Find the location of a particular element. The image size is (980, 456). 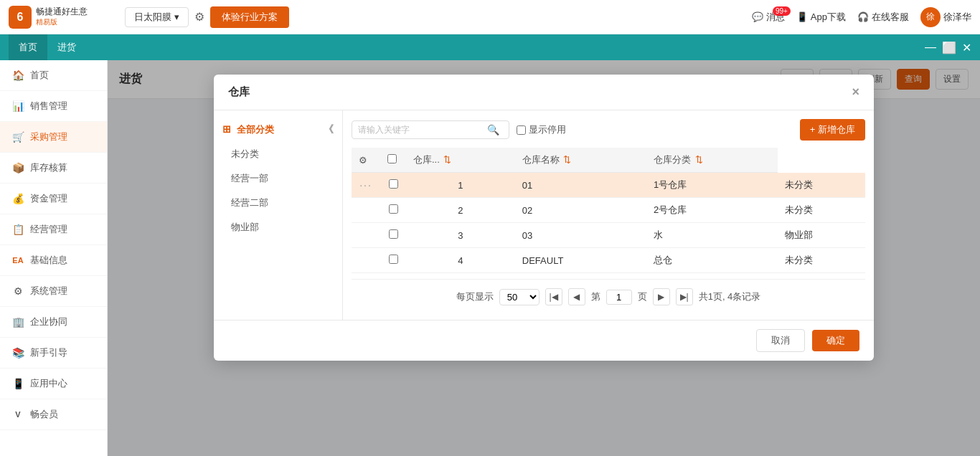

col-header-code: 仓库... ⇅ is located at coordinates (461, 161).